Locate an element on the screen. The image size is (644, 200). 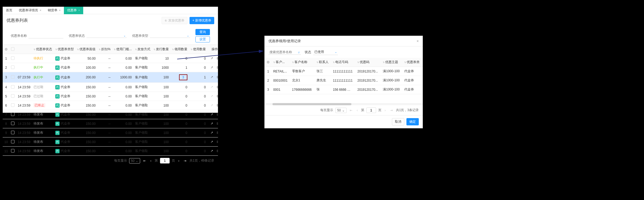
table-row: 3 0001 17666666666 张 156 6666 … 20191201… is located at coordinates (344, 90).